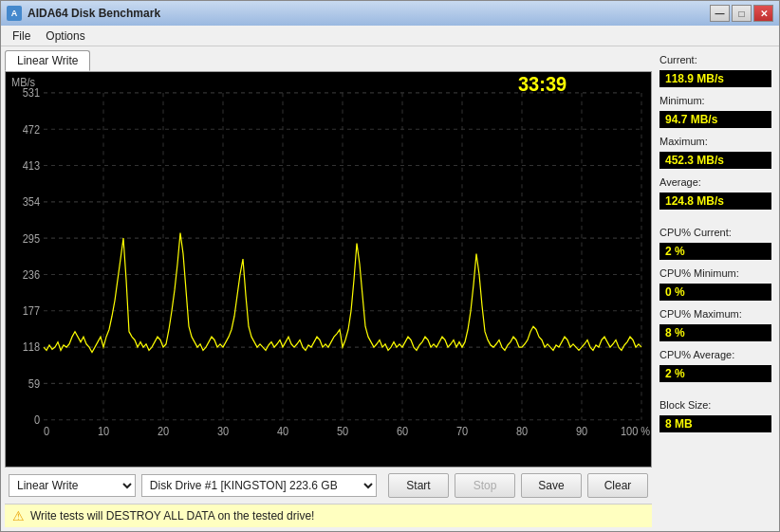  I want to click on controls-bar: Linear Write Disk Drive #1 [KINGSTON] 22…, so click(328, 486).